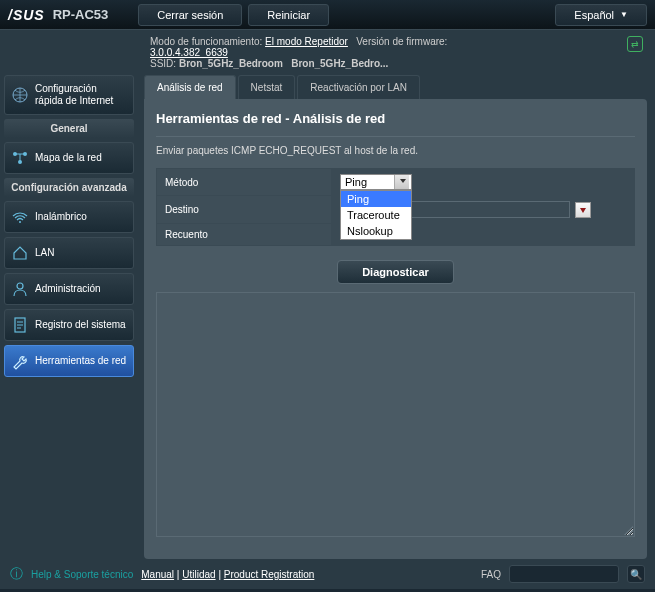 This screenshot has height=592, width=655. Describe the element at coordinates (396, 124) in the screenshot. I see `panel-title: Herramientas de red - Análisis de red` at that location.